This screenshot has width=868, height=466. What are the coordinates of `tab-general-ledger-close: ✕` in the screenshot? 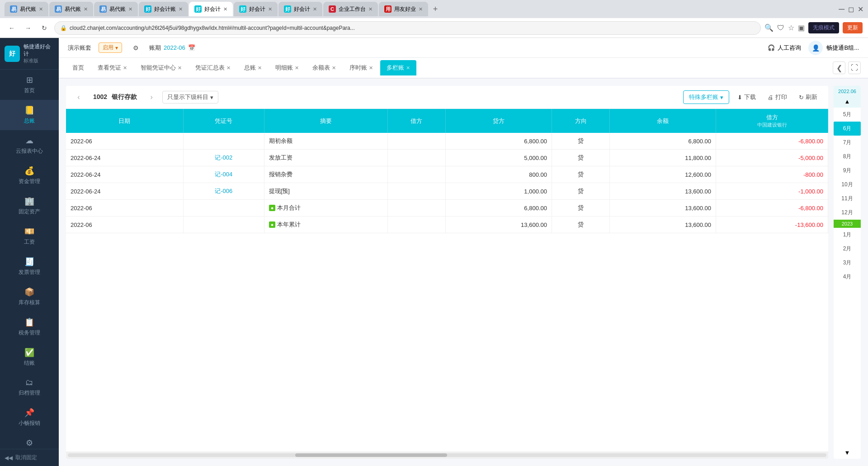 It's located at (259, 68).